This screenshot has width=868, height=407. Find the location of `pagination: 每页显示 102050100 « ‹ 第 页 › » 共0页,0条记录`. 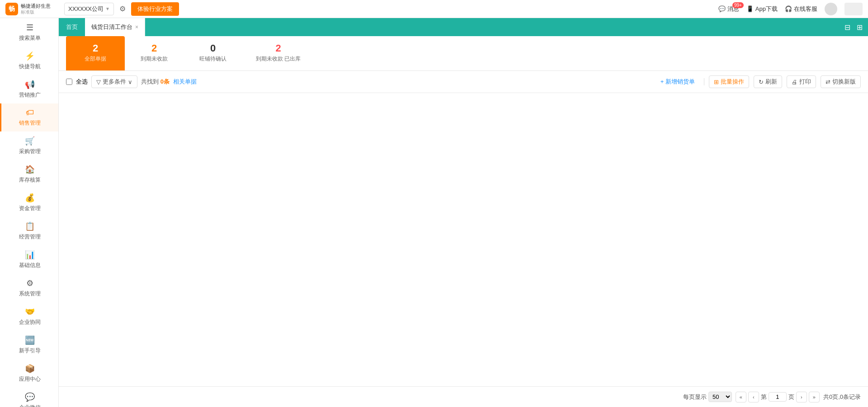

pagination: 每页显示 102050100 « ‹ 第 页 › » 共0页,0条记录 is located at coordinates (463, 397).